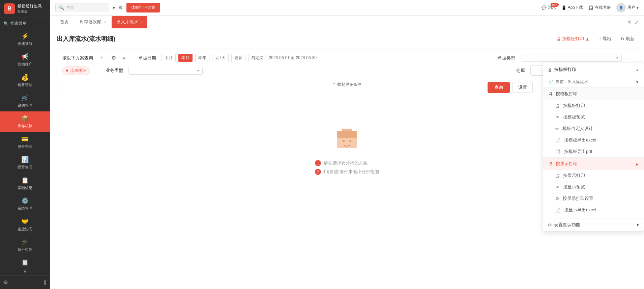 The width and height of the screenshot is (644, 289). What do you see at coordinates (238, 58) in the screenshot?
I see `date-btn-more: 更多` at bounding box center [238, 58].